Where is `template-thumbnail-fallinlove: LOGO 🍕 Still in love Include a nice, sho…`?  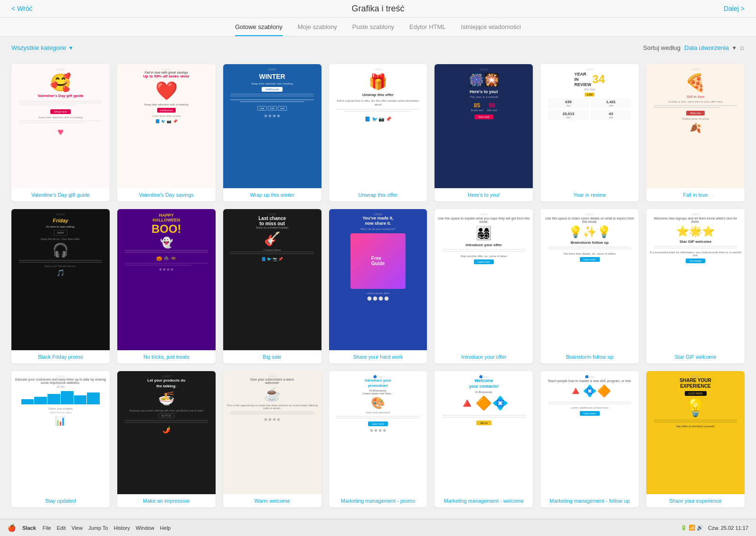 template-thumbnail-fallinlove: LOGO 🍕 Still in love Include a nice, sho… is located at coordinates (695, 126).